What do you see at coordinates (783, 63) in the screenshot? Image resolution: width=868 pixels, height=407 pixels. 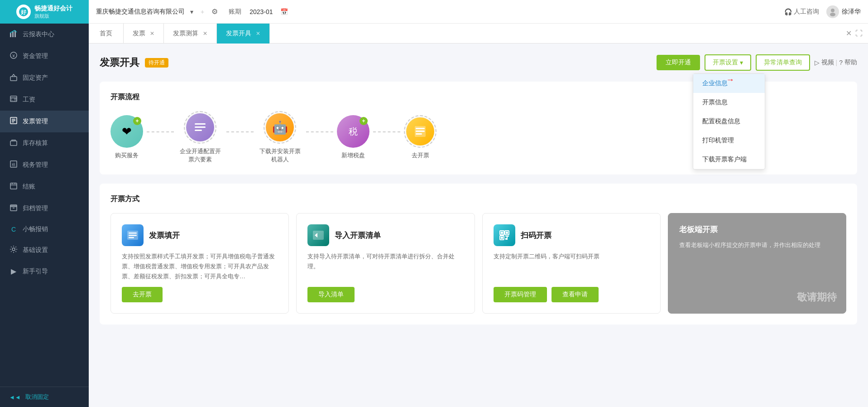 I see `exception-btn: 异常清单查询` at bounding box center [783, 63].